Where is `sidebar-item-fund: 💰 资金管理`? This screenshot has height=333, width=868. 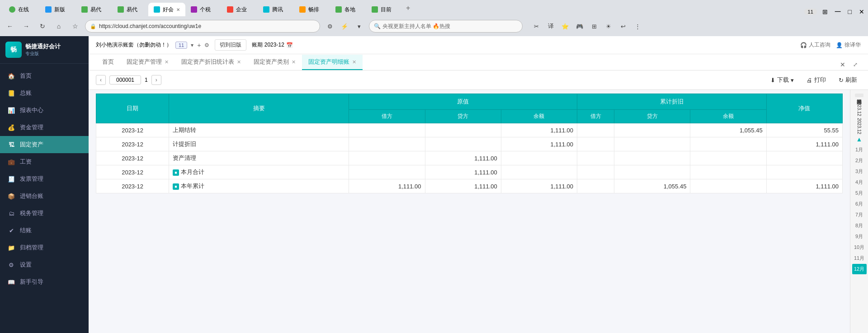
sidebar-item-fund: 💰 资金管理 is located at coordinates (44, 127).